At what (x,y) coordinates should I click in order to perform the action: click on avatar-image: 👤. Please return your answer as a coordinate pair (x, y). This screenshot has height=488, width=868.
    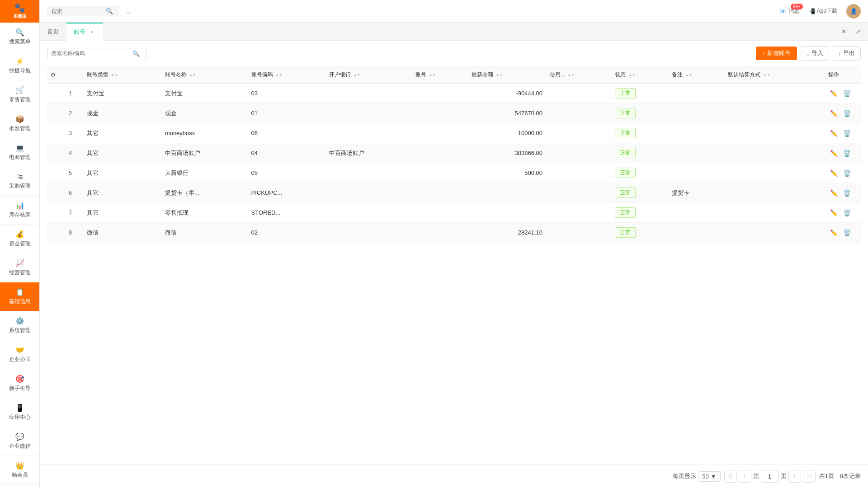
    Looking at the image, I should click on (854, 11).